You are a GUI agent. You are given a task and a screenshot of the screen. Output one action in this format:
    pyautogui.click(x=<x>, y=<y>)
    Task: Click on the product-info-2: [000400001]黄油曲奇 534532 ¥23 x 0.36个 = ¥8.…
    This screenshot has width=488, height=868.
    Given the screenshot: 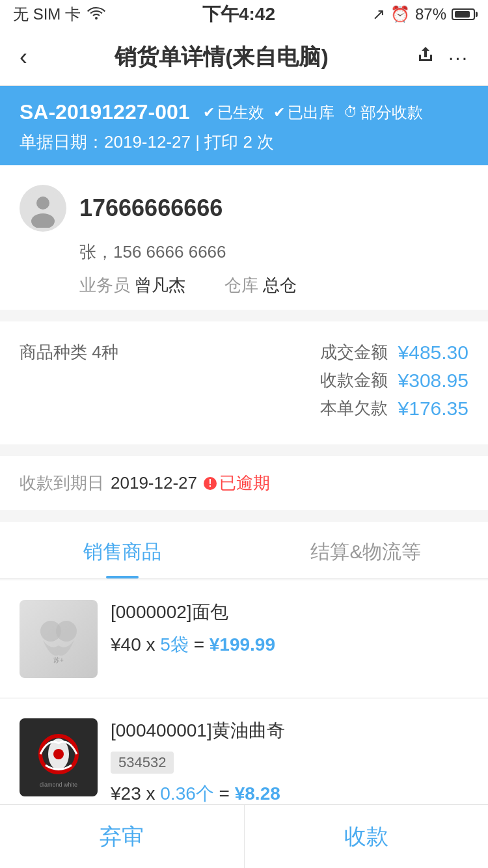 What is the action you would take?
    pyautogui.click(x=290, y=763)
    